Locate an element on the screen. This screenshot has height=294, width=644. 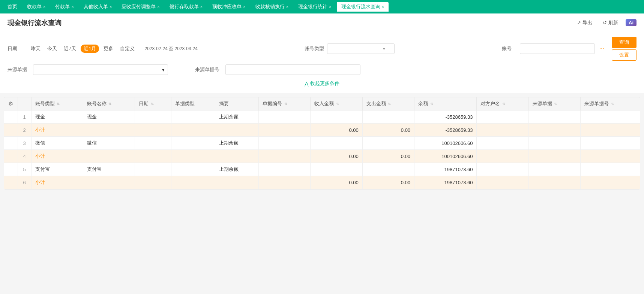
col-header-source_doc: 来源单据 ⇅ is located at coordinates (554, 104).